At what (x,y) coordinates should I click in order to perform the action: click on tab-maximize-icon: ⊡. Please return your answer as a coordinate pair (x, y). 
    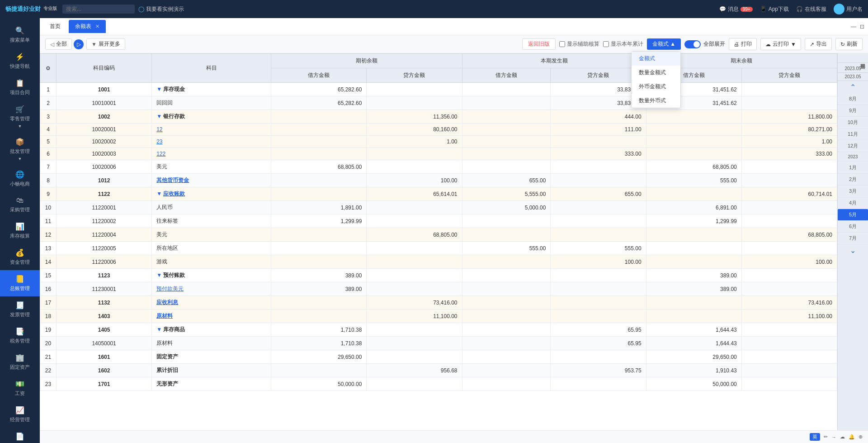
    Looking at the image, I should click on (862, 27).